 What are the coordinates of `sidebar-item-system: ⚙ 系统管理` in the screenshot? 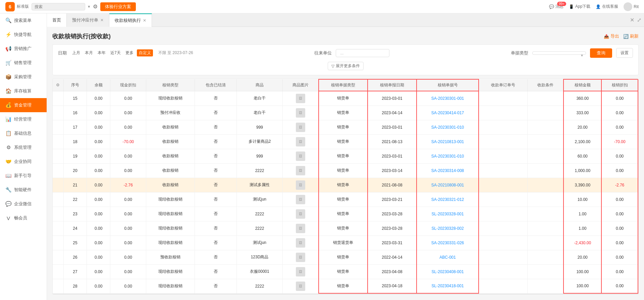 It's located at (23, 147).